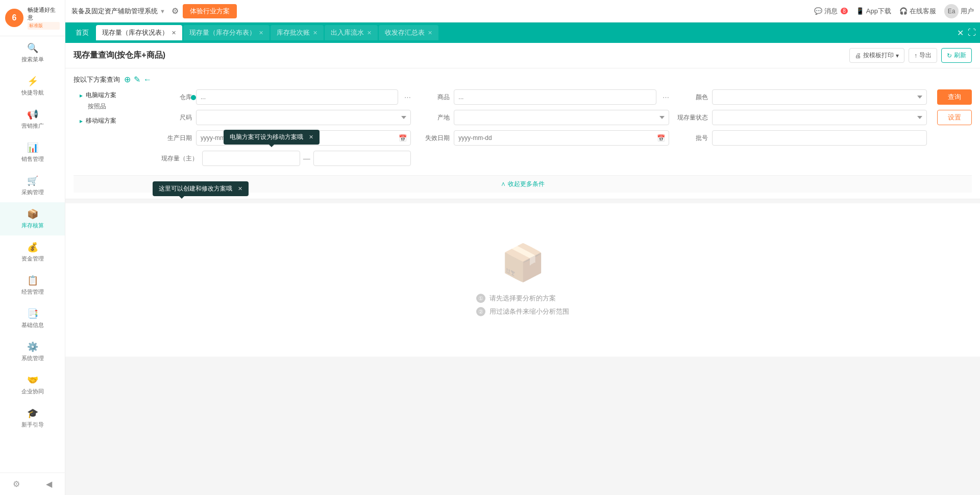  I want to click on sidebar-item-guide: 🎓 新手引导, so click(33, 418).